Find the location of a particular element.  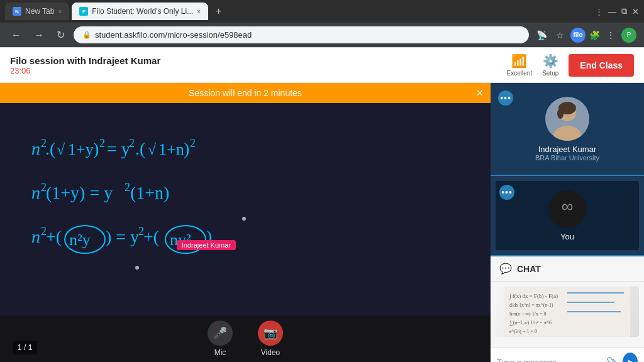

banner-close-button: × is located at coordinates (479, 93).